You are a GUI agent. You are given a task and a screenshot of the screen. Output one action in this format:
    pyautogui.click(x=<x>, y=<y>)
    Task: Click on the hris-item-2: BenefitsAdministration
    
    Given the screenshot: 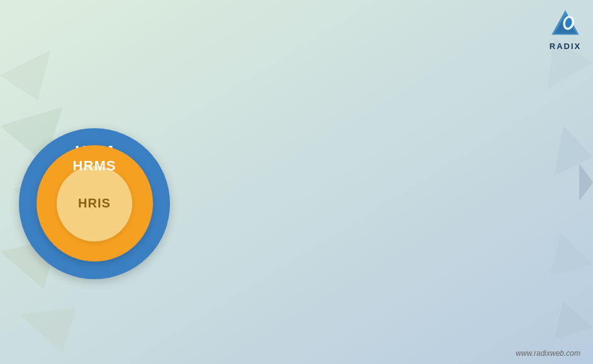 What is the action you would take?
    pyautogui.click(x=344, y=189)
    